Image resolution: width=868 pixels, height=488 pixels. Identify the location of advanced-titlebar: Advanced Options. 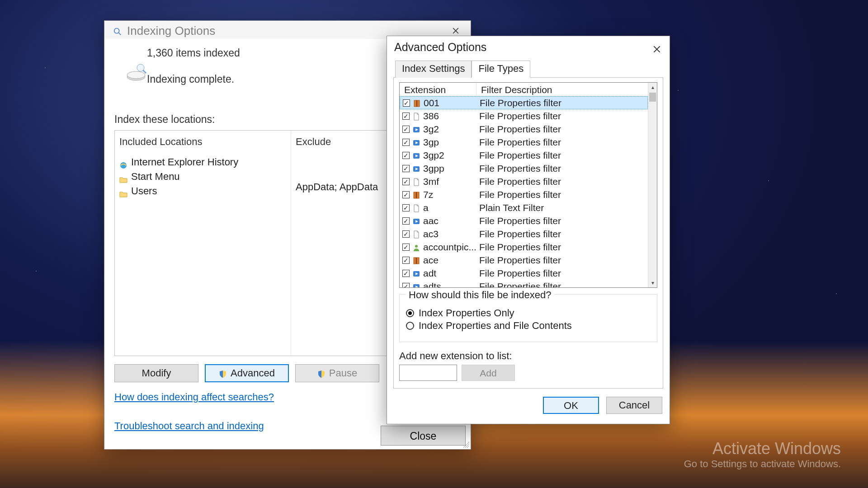
(528, 47).